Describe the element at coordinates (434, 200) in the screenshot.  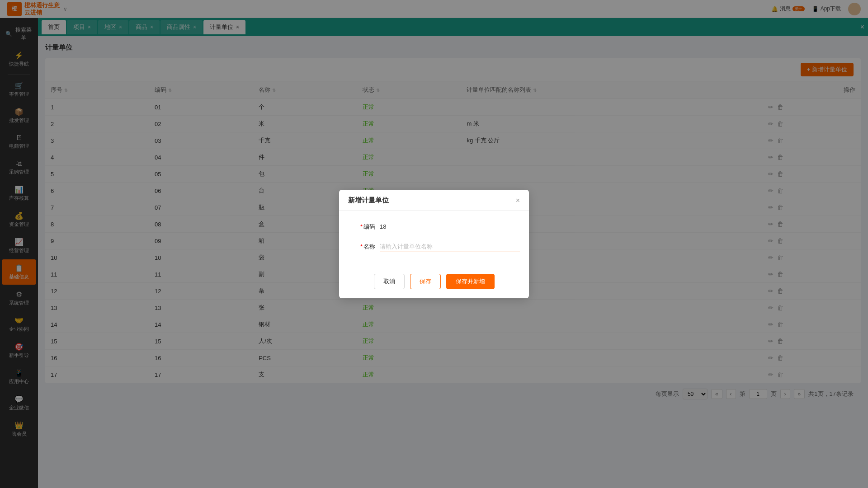
I see `modal-header: 新增计量单位 ×` at that location.